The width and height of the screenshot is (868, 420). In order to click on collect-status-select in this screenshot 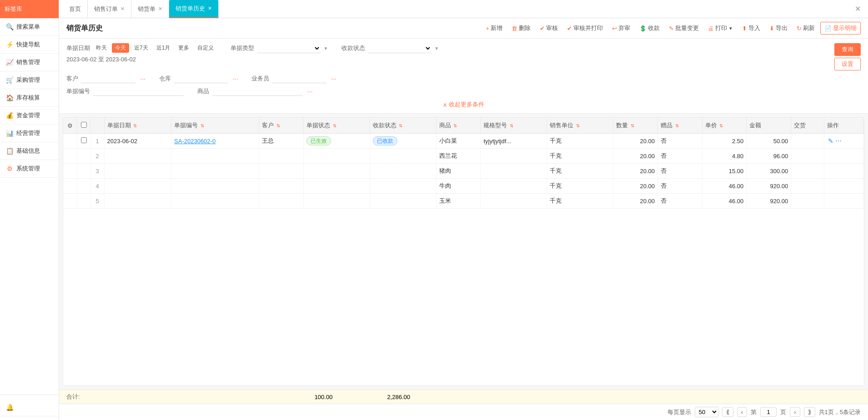, I will do `click(400, 48)`.